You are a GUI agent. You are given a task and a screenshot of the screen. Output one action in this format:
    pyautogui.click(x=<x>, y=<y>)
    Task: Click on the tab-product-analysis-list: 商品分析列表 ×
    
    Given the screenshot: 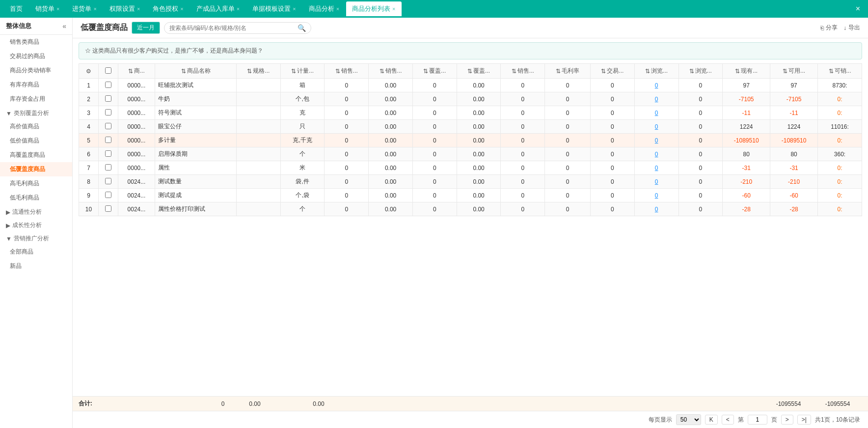 What is the action you would take?
    pyautogui.click(x=374, y=9)
    